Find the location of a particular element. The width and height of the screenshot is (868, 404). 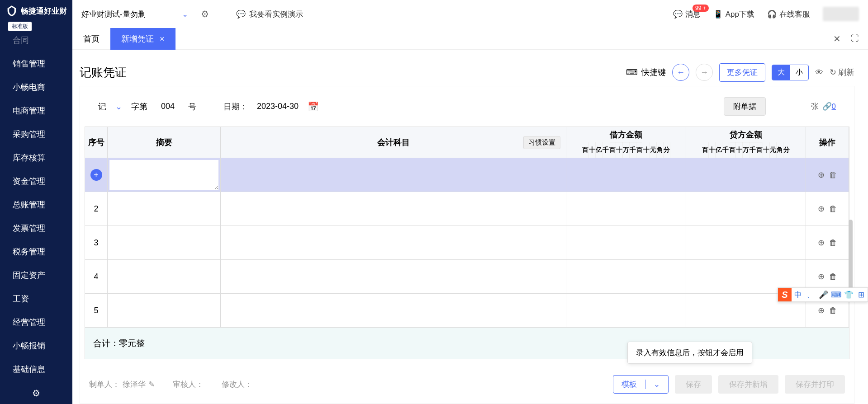

sidebar-item-ecomm-xc: 小畅电商 is located at coordinates (36, 87).